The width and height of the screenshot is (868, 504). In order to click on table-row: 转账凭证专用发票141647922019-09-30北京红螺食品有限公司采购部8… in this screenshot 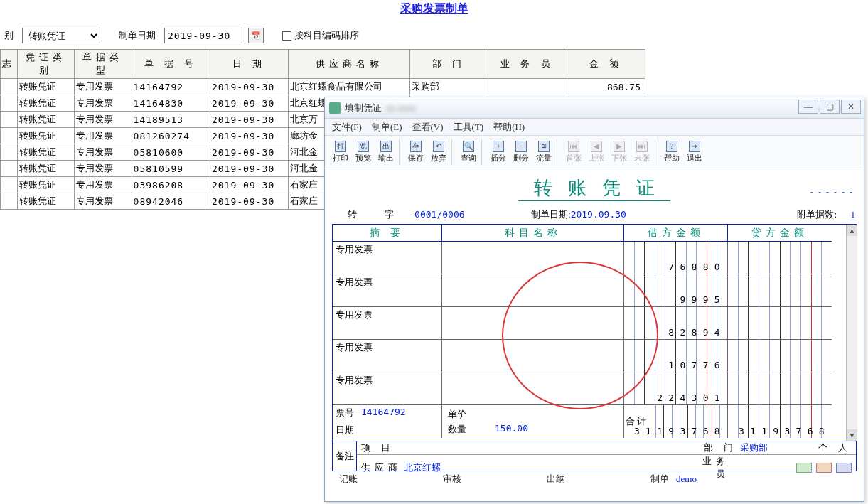, I will do `click(323, 87)`.